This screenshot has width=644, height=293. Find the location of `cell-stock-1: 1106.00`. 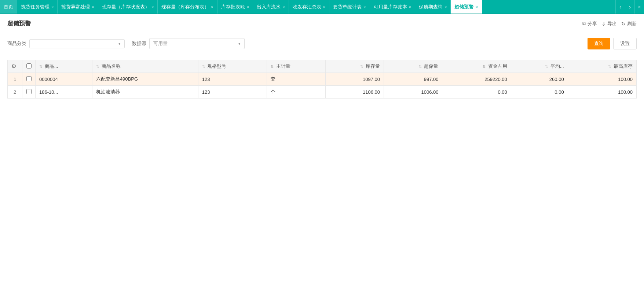

cell-stock-1: 1106.00 is located at coordinates (354, 92).